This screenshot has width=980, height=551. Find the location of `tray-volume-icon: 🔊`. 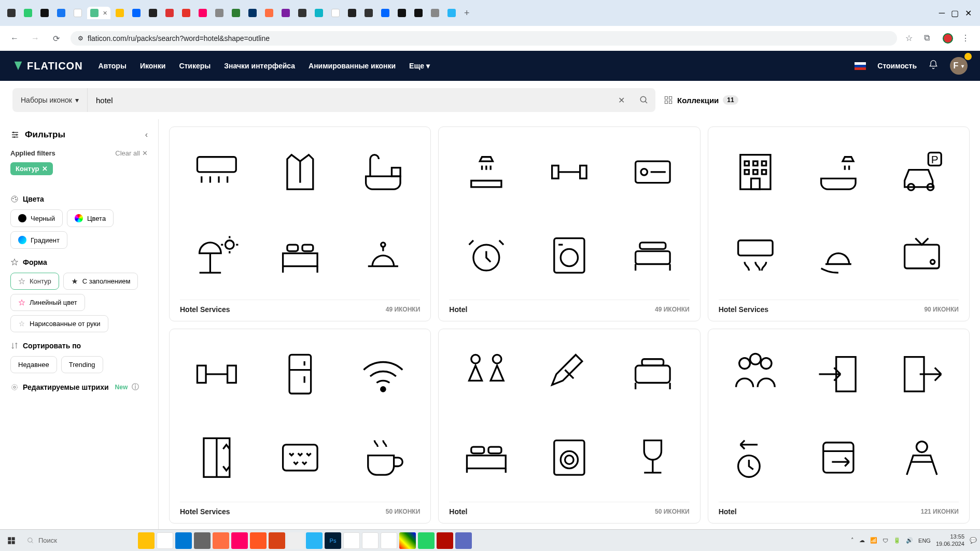

tray-volume-icon: 🔊 is located at coordinates (909, 540).